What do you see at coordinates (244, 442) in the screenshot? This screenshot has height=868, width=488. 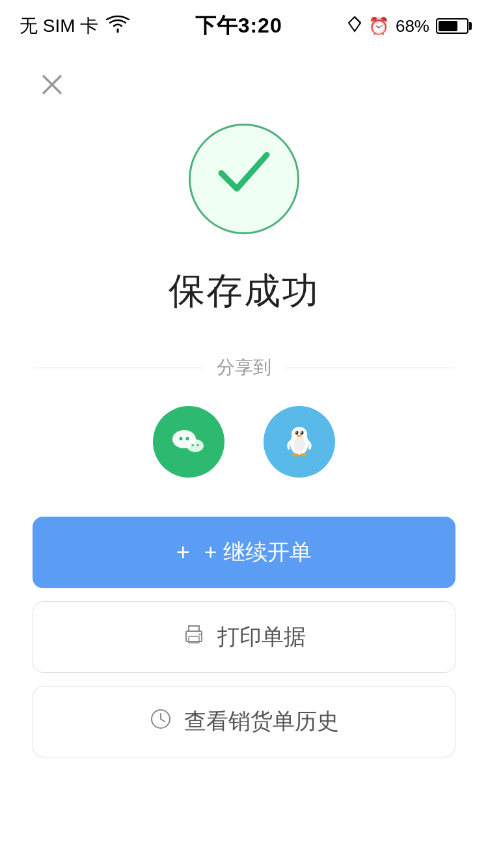 I see `share-icons` at bounding box center [244, 442].